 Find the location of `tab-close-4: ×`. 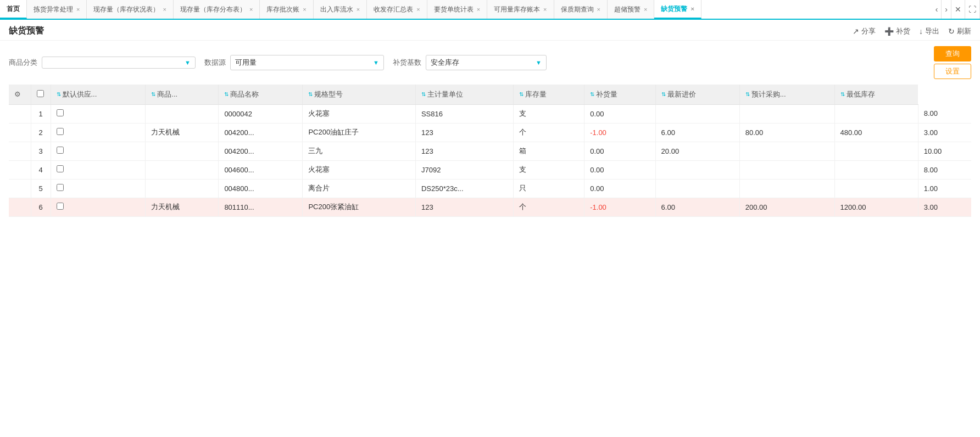

tab-close-4: × is located at coordinates (304, 9).